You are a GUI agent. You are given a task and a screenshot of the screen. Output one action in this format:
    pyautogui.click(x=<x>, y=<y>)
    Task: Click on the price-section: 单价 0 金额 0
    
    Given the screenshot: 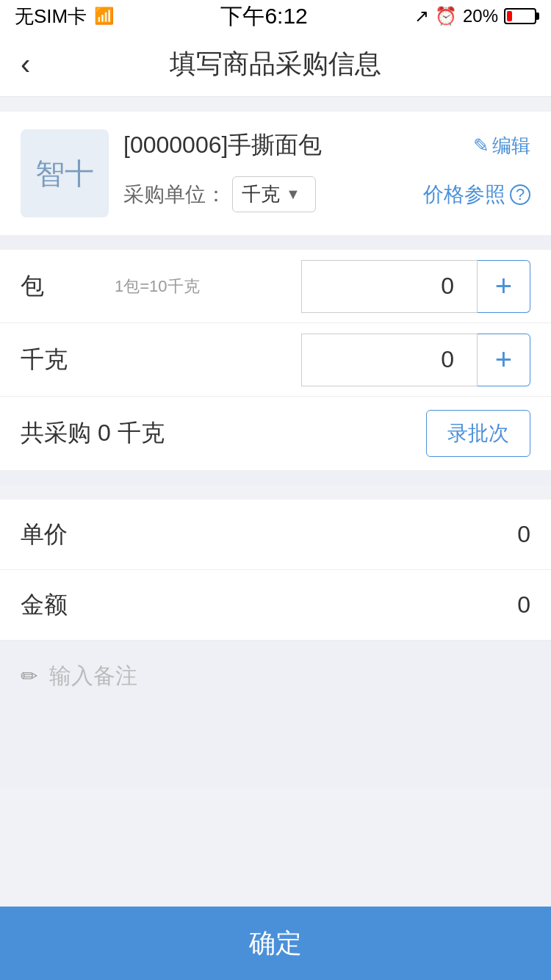 What is the action you would take?
    pyautogui.click(x=276, y=570)
    